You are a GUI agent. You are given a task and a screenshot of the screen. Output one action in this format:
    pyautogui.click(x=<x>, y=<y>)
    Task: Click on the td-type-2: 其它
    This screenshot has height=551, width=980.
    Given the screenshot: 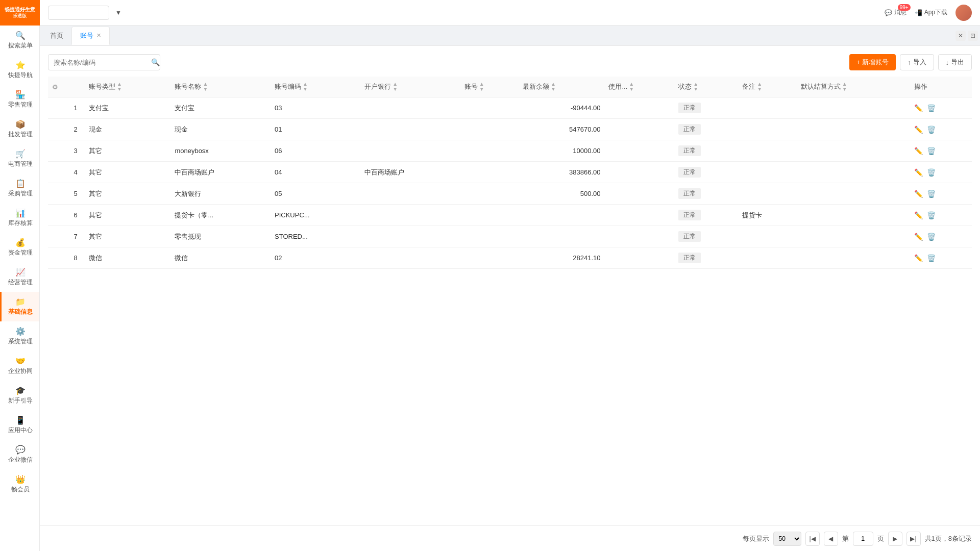 What is the action you would take?
    pyautogui.click(x=128, y=151)
    